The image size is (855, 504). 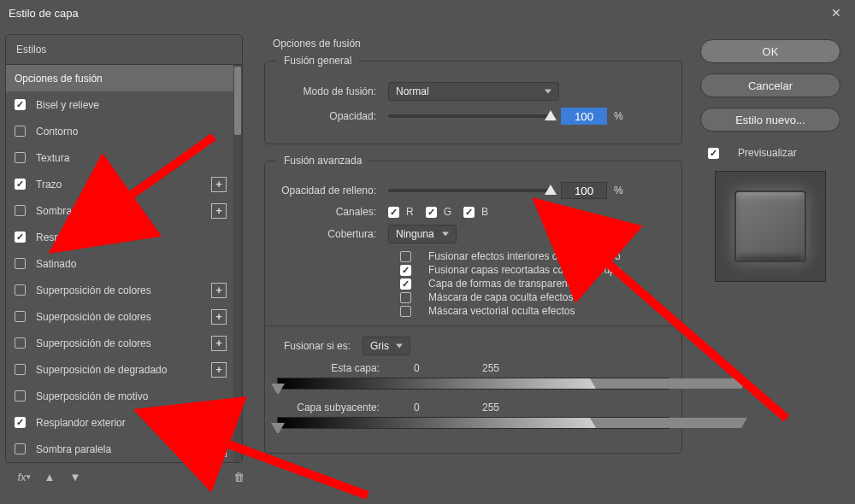 What do you see at coordinates (120, 157) in the screenshot?
I see `style-item: Textura` at bounding box center [120, 157].